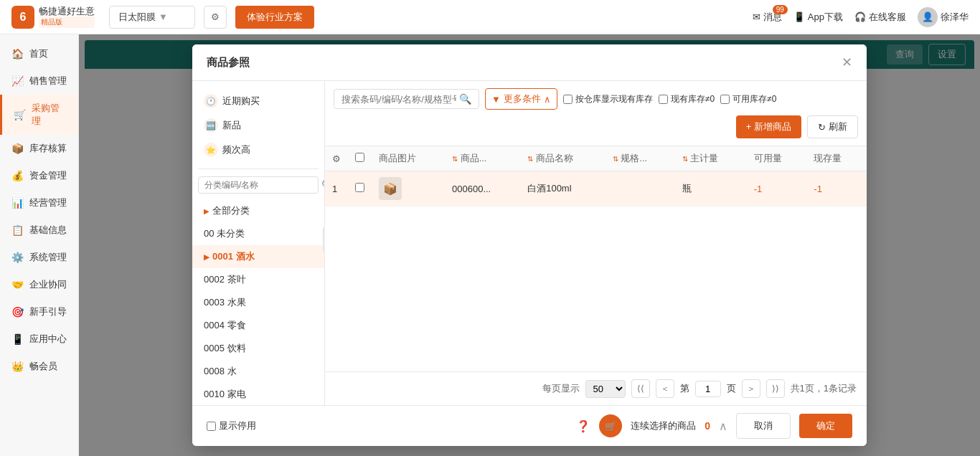 This screenshot has width=980, height=456. What do you see at coordinates (39, 339) in the screenshot?
I see `sidebar-item-apps: 📱 应用中心` at bounding box center [39, 339].